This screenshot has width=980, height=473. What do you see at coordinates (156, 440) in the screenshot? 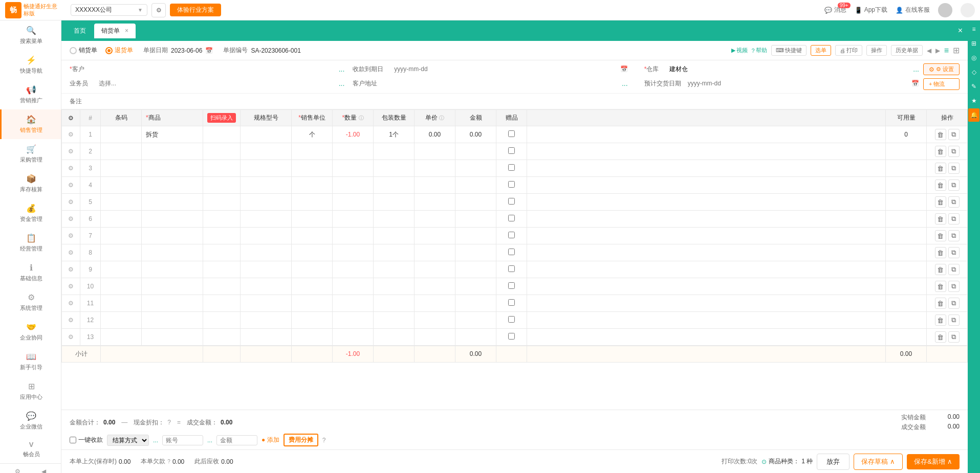
I see `payment-method-dots: ...` at bounding box center [156, 440].